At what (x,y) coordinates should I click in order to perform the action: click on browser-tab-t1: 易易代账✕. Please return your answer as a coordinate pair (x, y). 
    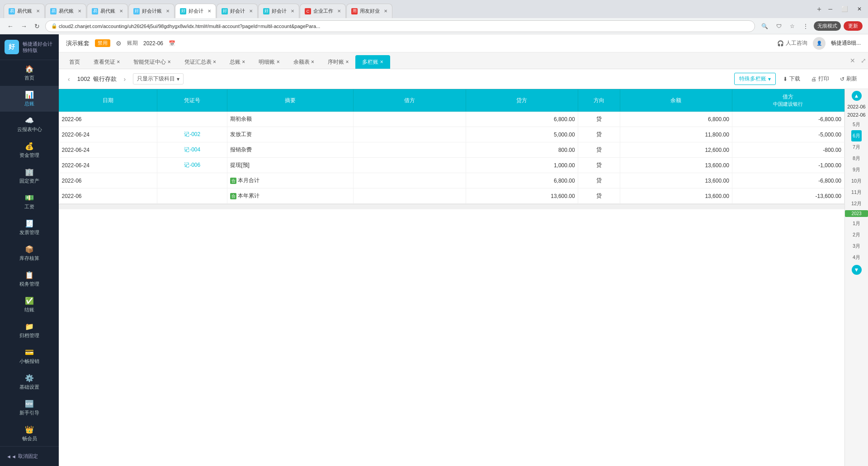
    Looking at the image, I should click on (24, 11).